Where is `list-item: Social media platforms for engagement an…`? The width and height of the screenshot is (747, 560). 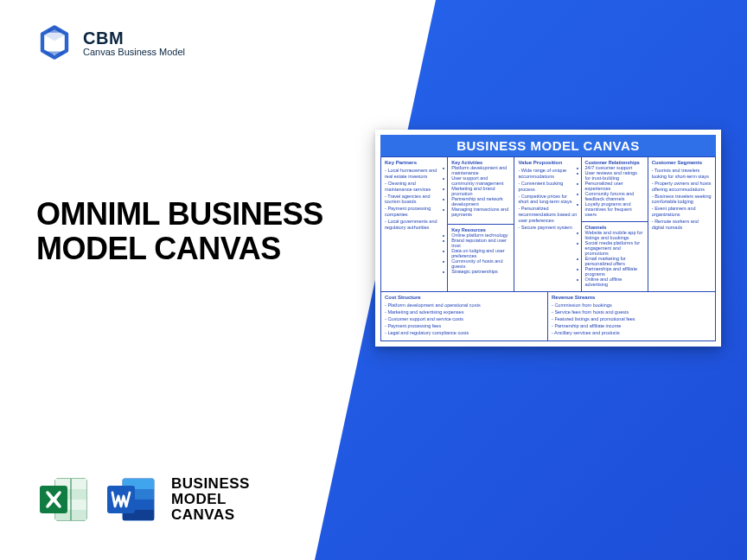 list-item: Social media platforms for engagement an… is located at coordinates (615, 248).